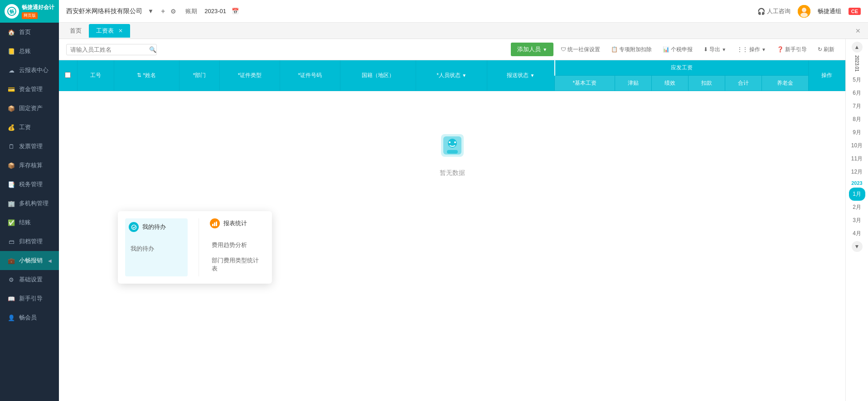  Describe the element at coordinates (29, 51) in the screenshot. I see `sidebar-item-ledger: 📒 总账` at that location.